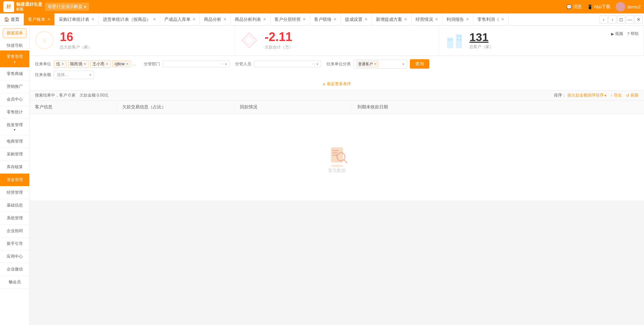 The height and width of the screenshot is (325, 644). Describe the element at coordinates (604, 20) in the screenshot. I see `tab-prev-btn: ‹` at that location.